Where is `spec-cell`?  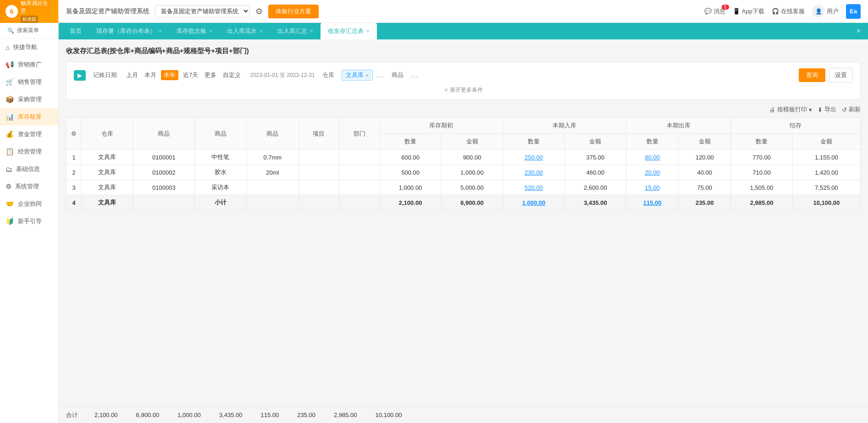 spec-cell is located at coordinates (272, 203).